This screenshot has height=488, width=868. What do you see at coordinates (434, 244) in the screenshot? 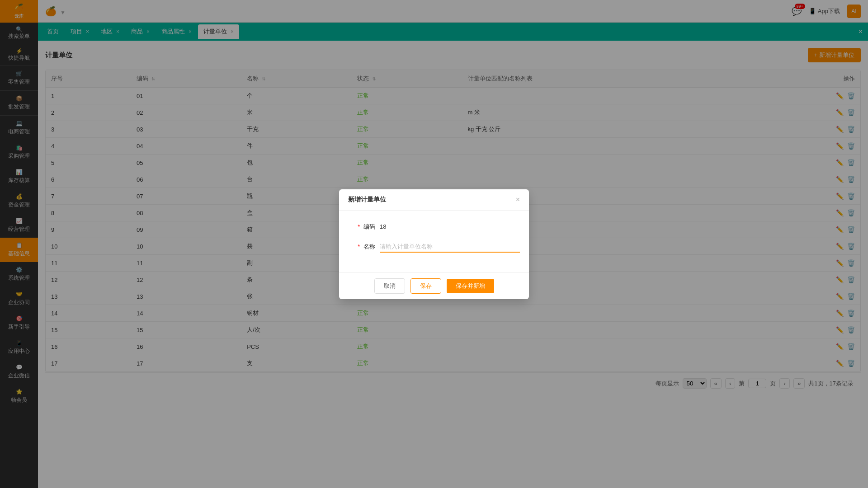
I see `modal-add-unit: 新增计量单位 × * 编码 * 名称 取消 保存 保存并新增` at bounding box center [434, 244].